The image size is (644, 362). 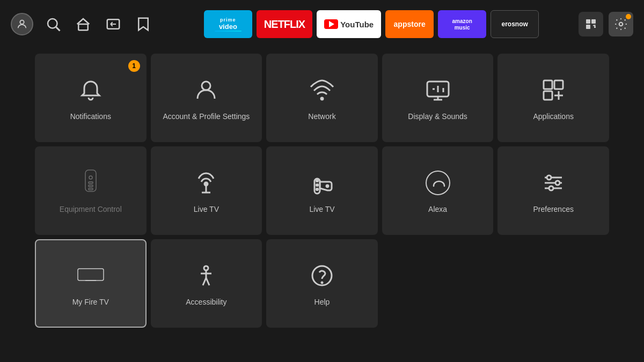 I want to click on controllers-label: Live TV, so click(x=322, y=209).